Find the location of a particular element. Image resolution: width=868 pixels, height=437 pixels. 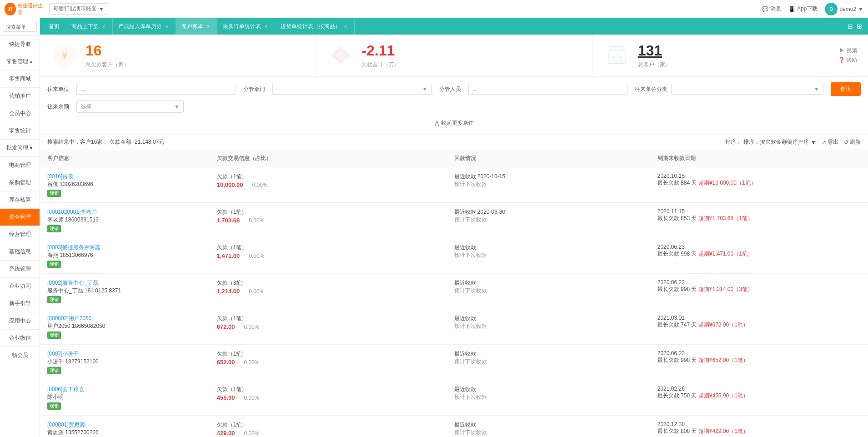

debt-amount-7: 429.00 is located at coordinates (226, 433).